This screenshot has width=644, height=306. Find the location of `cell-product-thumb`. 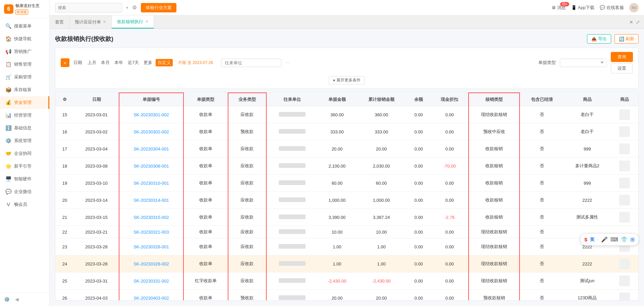

cell-product-thumb is located at coordinates (625, 166).